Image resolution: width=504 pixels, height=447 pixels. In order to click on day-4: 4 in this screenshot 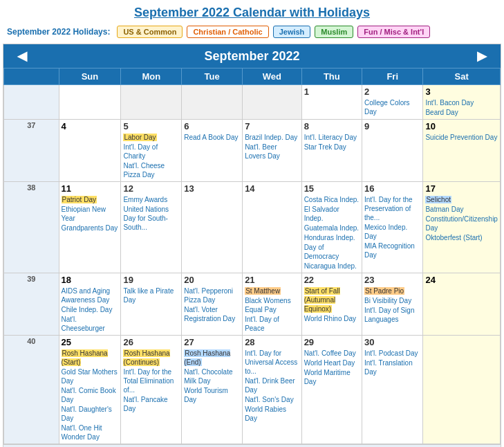, I will do `click(90, 151)`.